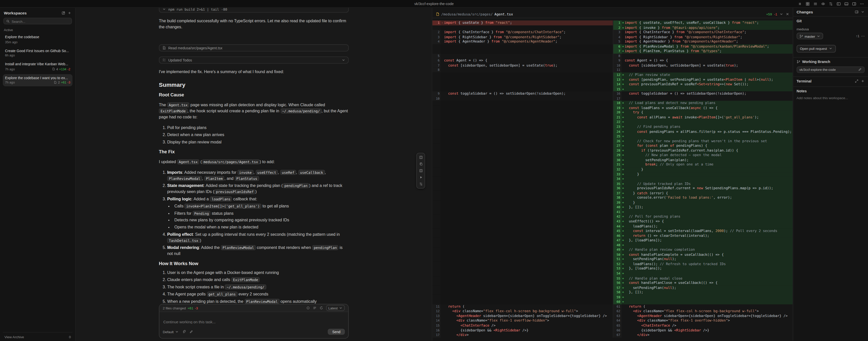 This screenshot has width=868, height=341. Describe the element at coordinates (617, 132) in the screenshot. I see `line-number: 24` at that location.